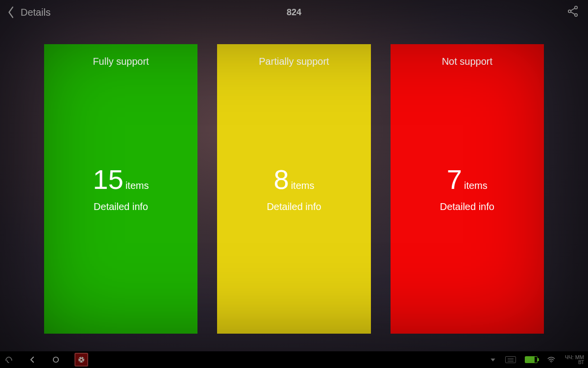  I want to click on card-body: 15 items Detailed info, so click(121, 189).